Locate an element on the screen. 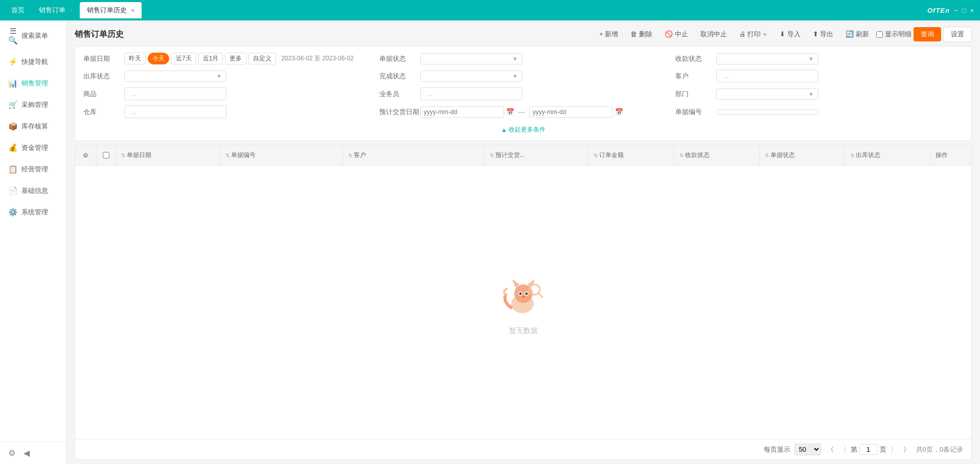 The image size is (980, 464). date-btn-more: 更多 is located at coordinates (236, 58).